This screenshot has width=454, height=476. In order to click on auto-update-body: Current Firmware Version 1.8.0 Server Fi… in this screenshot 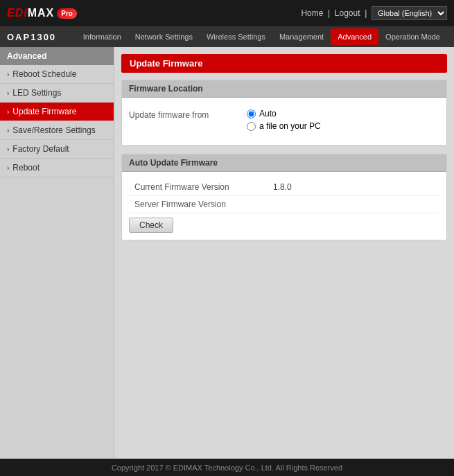, I will do `click(284, 206)`.